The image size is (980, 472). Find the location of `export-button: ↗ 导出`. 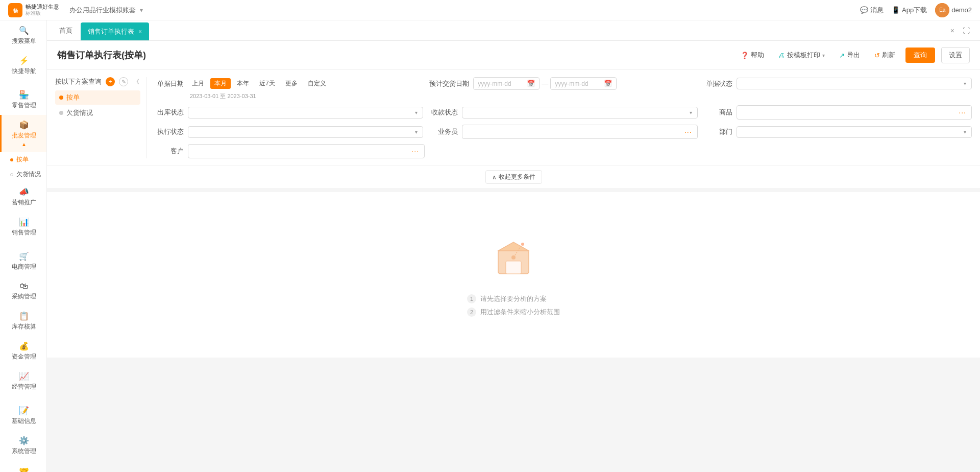

export-button: ↗ 导出 is located at coordinates (849, 55).